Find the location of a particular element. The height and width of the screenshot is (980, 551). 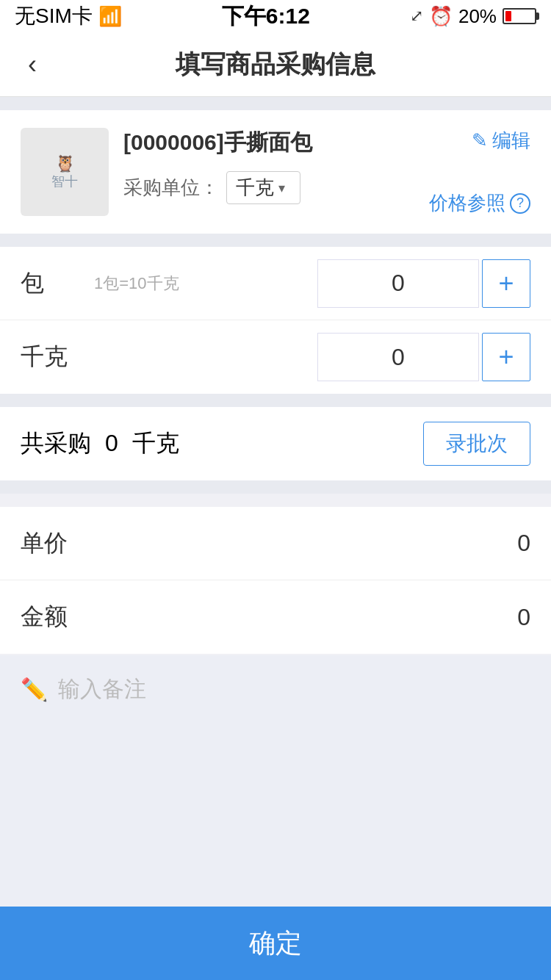

amount-value: 0 is located at coordinates (524, 617).